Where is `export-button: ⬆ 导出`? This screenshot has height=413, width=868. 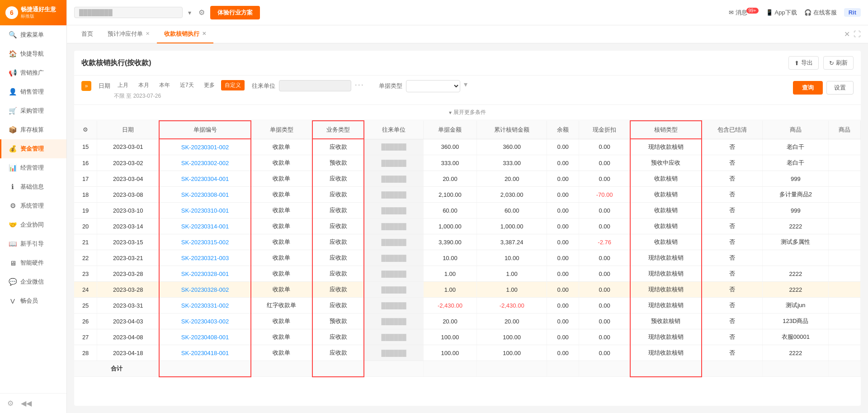 export-button: ⬆ 导出 is located at coordinates (804, 63).